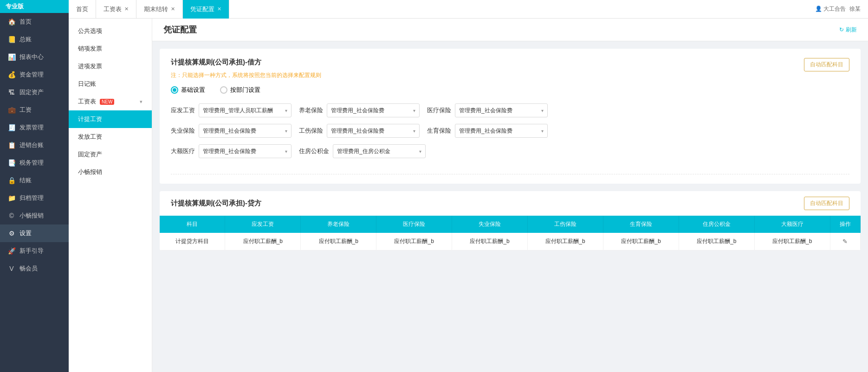 Image resolution: width=868 pixels, height=372 pixels. I want to click on page-title: 凭证配置, so click(180, 30).